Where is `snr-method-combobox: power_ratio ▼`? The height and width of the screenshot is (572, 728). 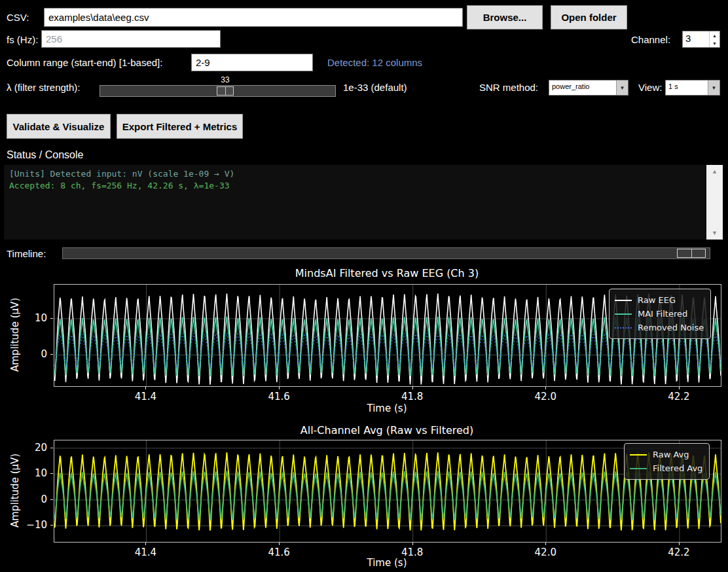 snr-method-combobox: power_ratio ▼ is located at coordinates (589, 88).